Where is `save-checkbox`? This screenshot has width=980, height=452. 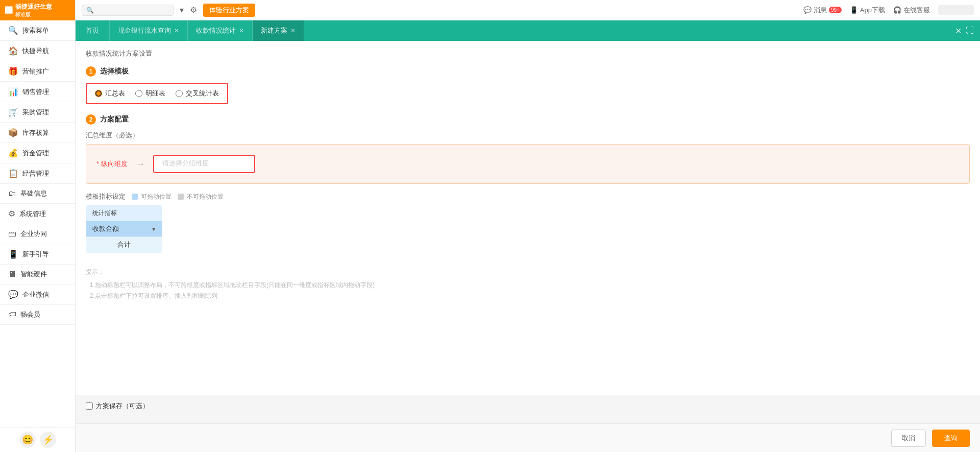
save-checkbox is located at coordinates (89, 406).